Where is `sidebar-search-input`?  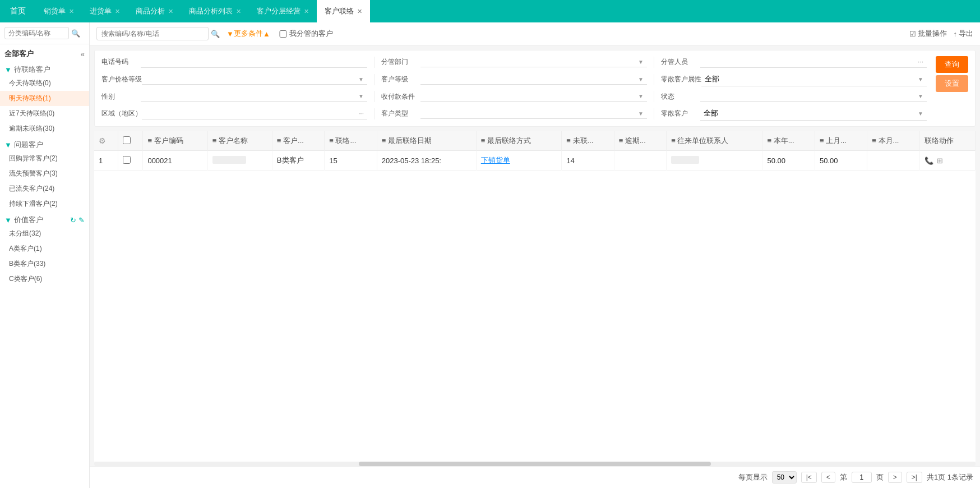 sidebar-search-input is located at coordinates (37, 33).